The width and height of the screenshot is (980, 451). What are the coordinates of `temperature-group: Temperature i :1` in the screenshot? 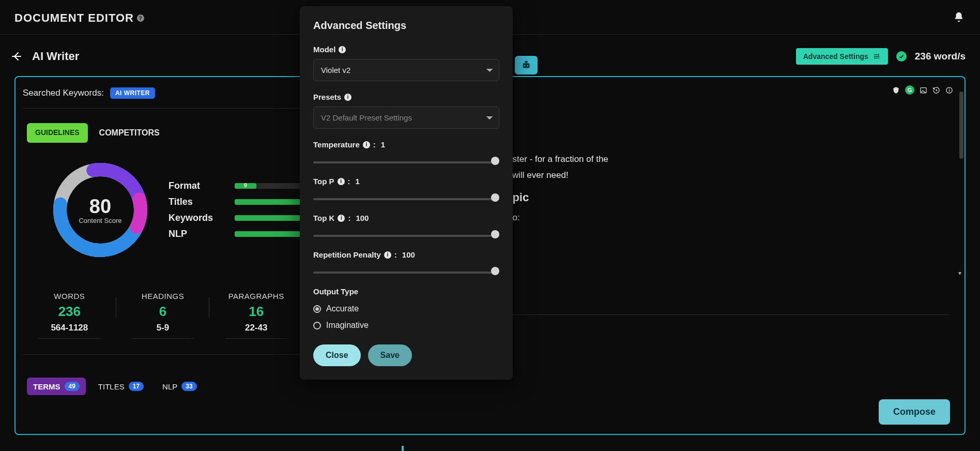 It's located at (406, 153).